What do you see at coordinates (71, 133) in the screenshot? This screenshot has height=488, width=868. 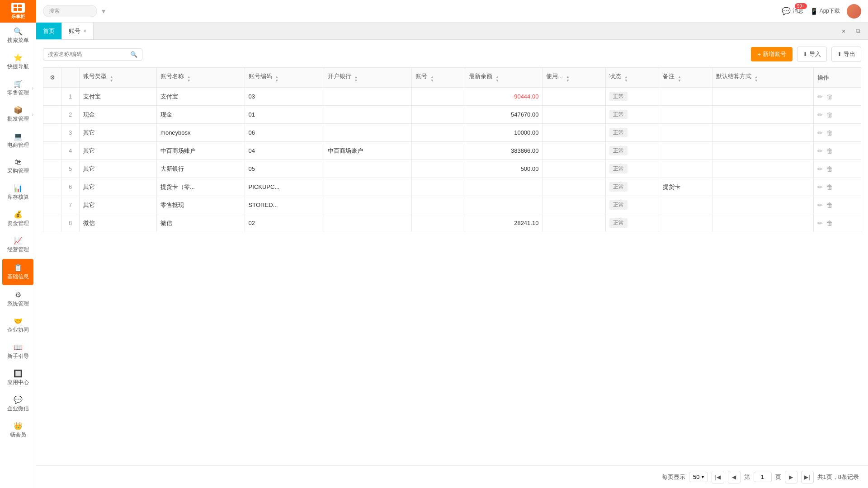 I see `row-index: 3` at bounding box center [71, 133].